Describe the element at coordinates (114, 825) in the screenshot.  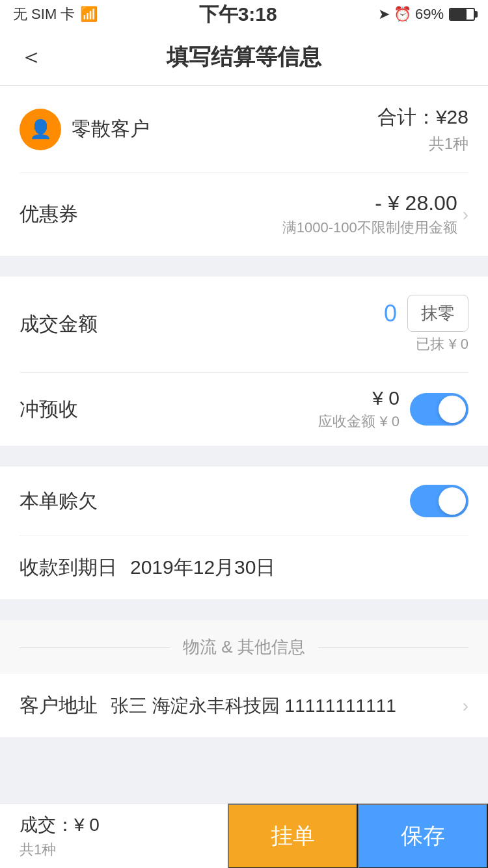
I see `bottom-deal-row: 成交：¥ 0` at that location.